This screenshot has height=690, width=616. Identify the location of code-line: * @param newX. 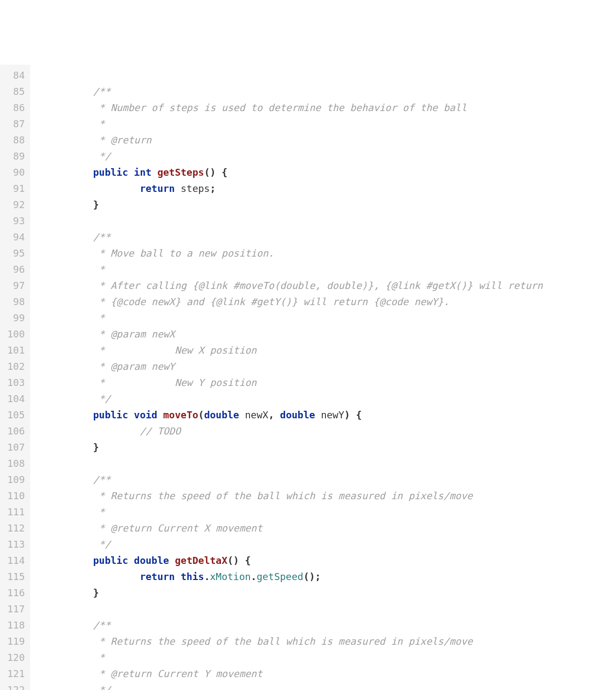
(331, 334).